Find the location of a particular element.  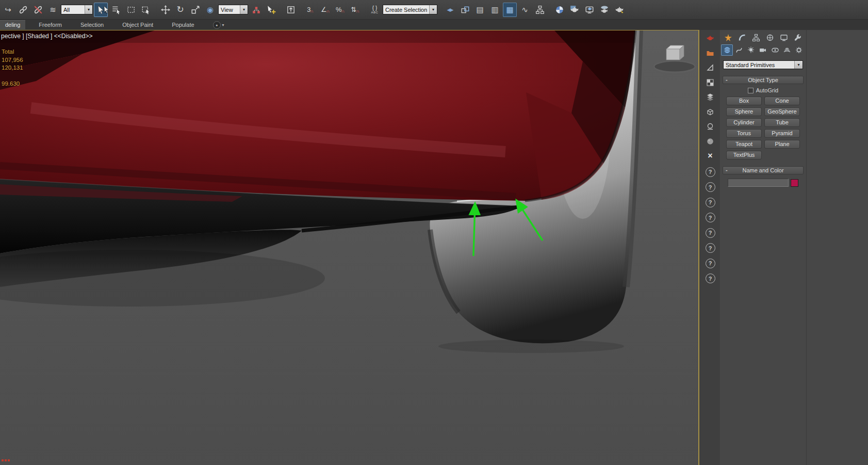

cameras-category is located at coordinates (763, 50).